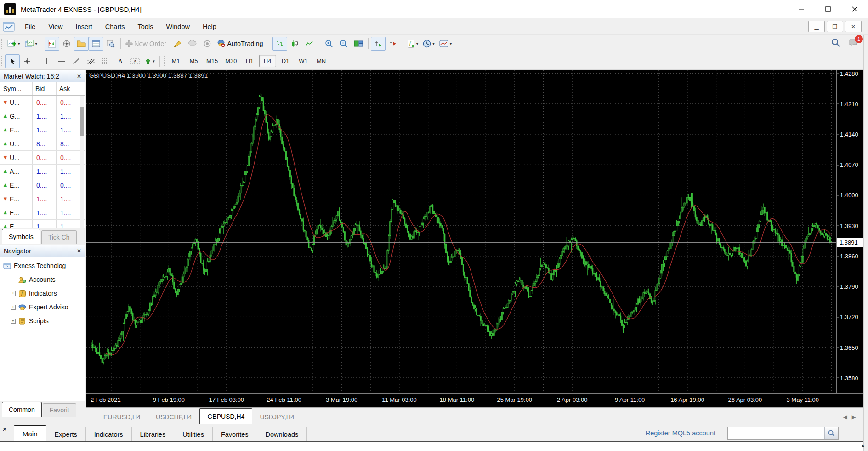 The height and width of the screenshot is (451, 868). What do you see at coordinates (226, 416) in the screenshot?
I see `chart-tab-gbpusd-h4: GBPUSD,H4` at bounding box center [226, 416].